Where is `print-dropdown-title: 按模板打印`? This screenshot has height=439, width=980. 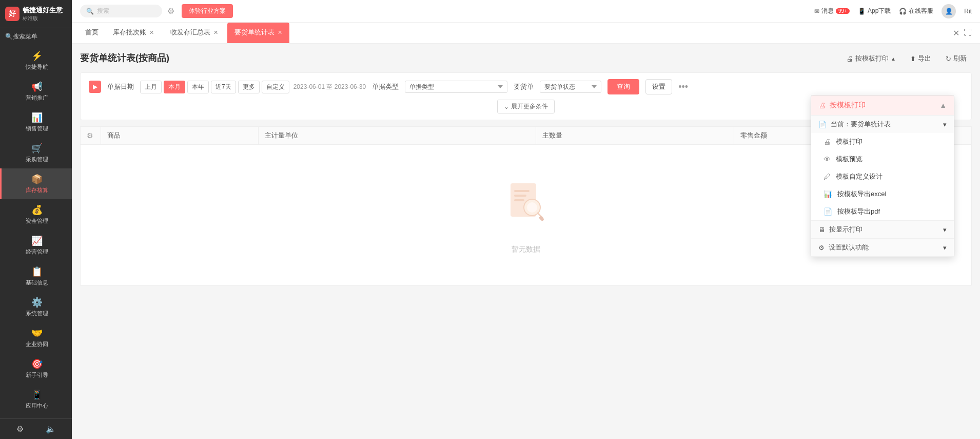 print-dropdown-title: 按模板打印 is located at coordinates (848, 105).